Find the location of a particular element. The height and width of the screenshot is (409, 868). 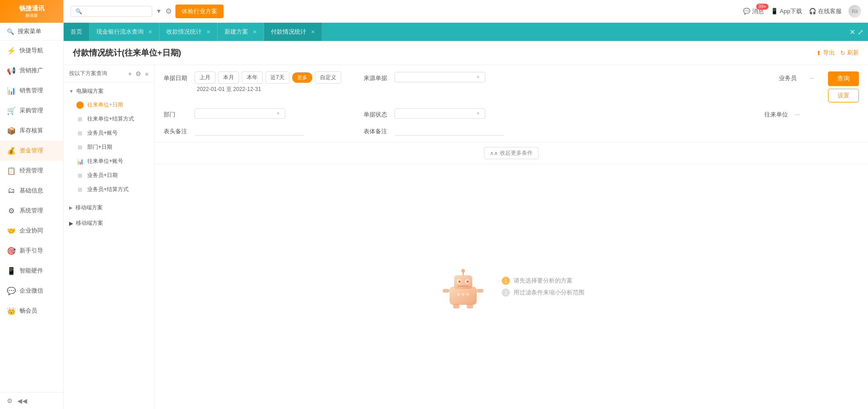

sidebar-item-guide: 🎯 新手引导 is located at coordinates (32, 251).